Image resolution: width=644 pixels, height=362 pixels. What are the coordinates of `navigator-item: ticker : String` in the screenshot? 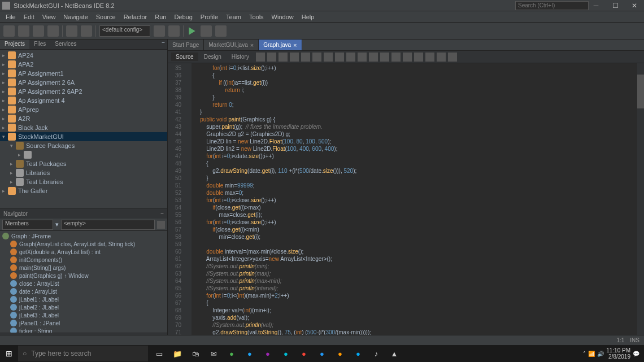 It's located at (84, 330).